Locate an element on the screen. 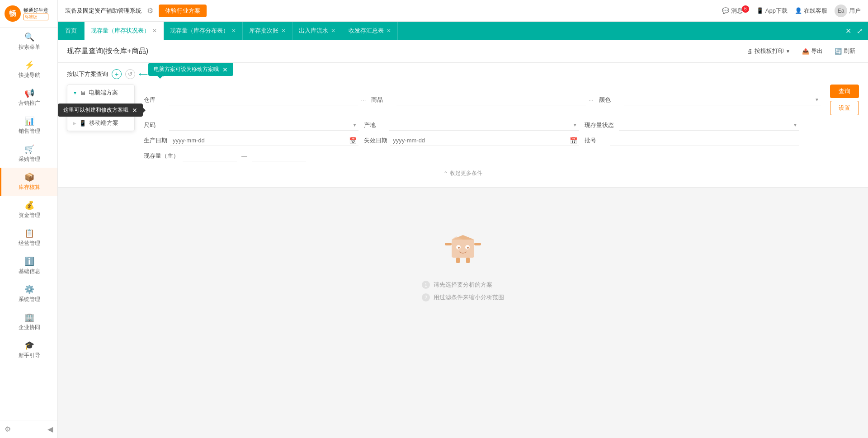  sidebar-item-inventory: 📦 库存核算 is located at coordinates (29, 182).